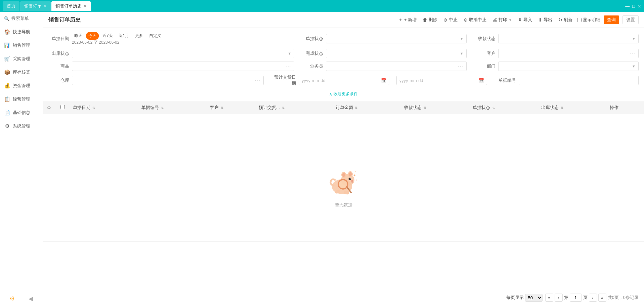  I want to click on filter-delivery-date-label: 预计交货日期, so click(285, 80).